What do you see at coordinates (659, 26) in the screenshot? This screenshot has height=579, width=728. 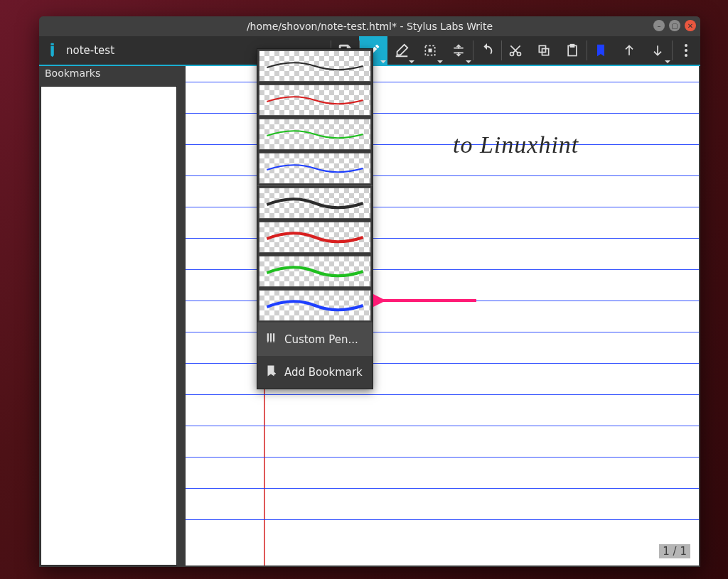 I see `minimize-button: –` at bounding box center [659, 26].